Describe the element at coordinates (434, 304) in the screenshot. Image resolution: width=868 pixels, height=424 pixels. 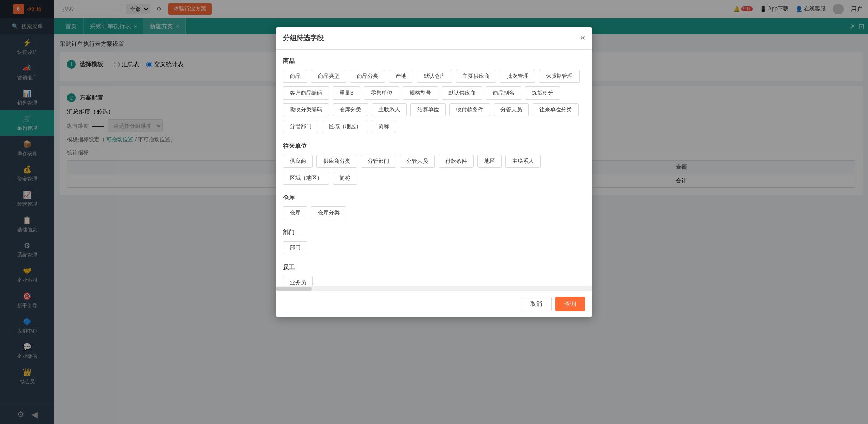
I see `modal-footer: 取消 查询` at that location.